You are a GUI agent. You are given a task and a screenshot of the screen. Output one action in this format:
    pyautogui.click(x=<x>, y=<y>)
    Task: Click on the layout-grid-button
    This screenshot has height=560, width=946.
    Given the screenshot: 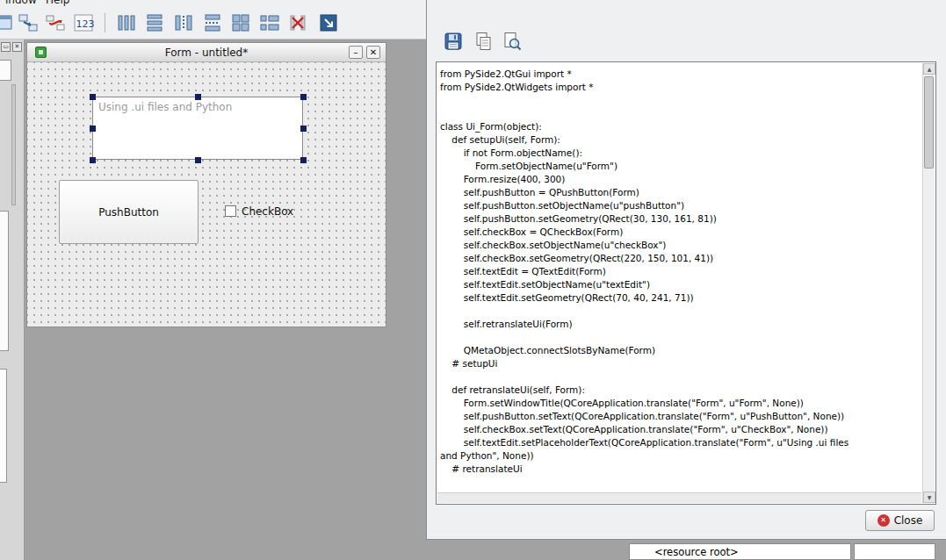 What is the action you would take?
    pyautogui.click(x=241, y=23)
    